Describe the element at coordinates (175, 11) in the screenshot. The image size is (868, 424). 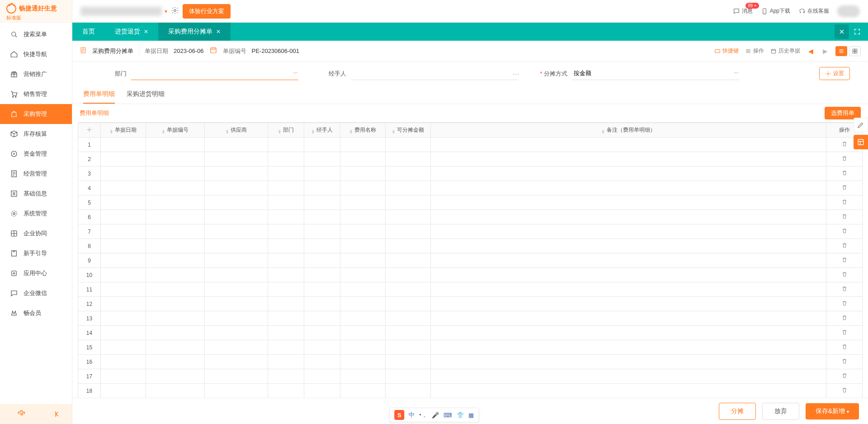
I see `topbar-gear-icon` at that location.